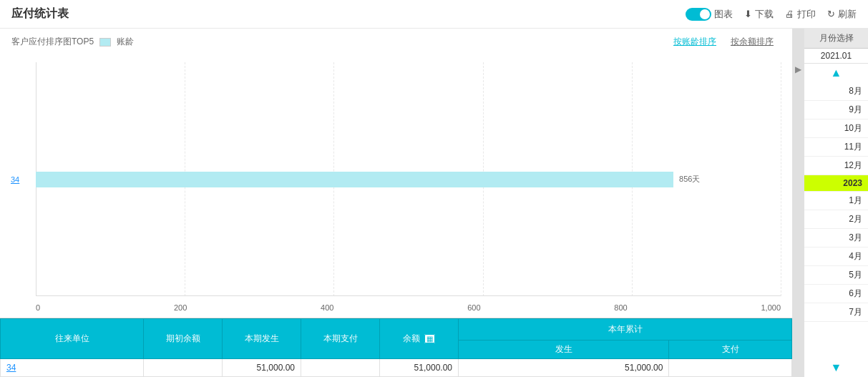 This screenshot has height=377, width=868. What do you see at coordinates (180, 308) in the screenshot?
I see `x-label-200: 200` at bounding box center [180, 308].